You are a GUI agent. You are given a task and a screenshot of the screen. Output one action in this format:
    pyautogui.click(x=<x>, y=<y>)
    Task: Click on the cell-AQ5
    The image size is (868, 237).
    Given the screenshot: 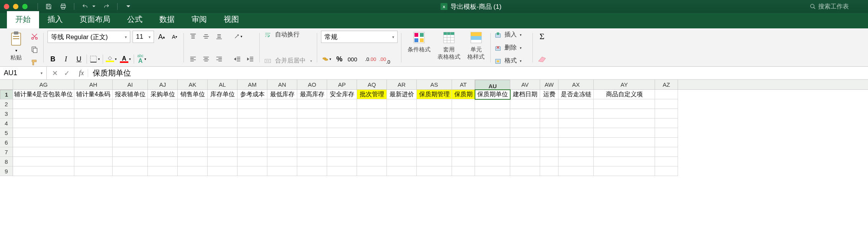 What is the action you would take?
    pyautogui.click(x=372, y=133)
    